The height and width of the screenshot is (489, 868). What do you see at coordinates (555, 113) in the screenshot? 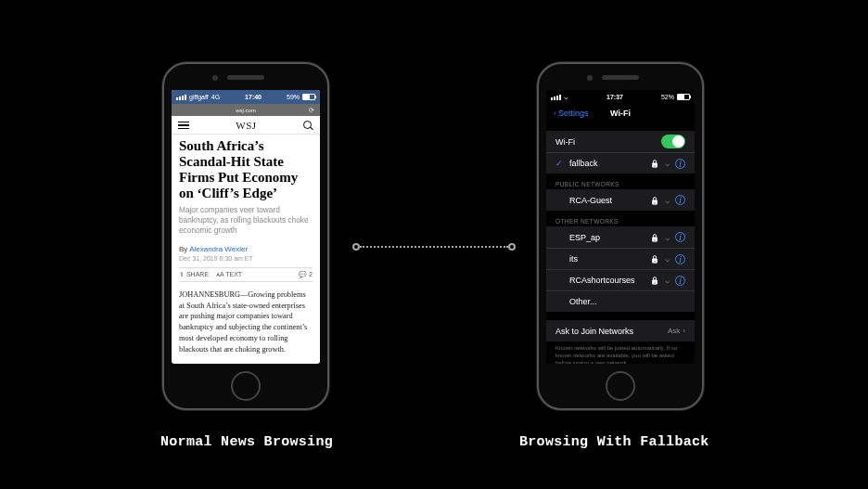
I see `chevron-left-icon: ‹` at bounding box center [555, 113].